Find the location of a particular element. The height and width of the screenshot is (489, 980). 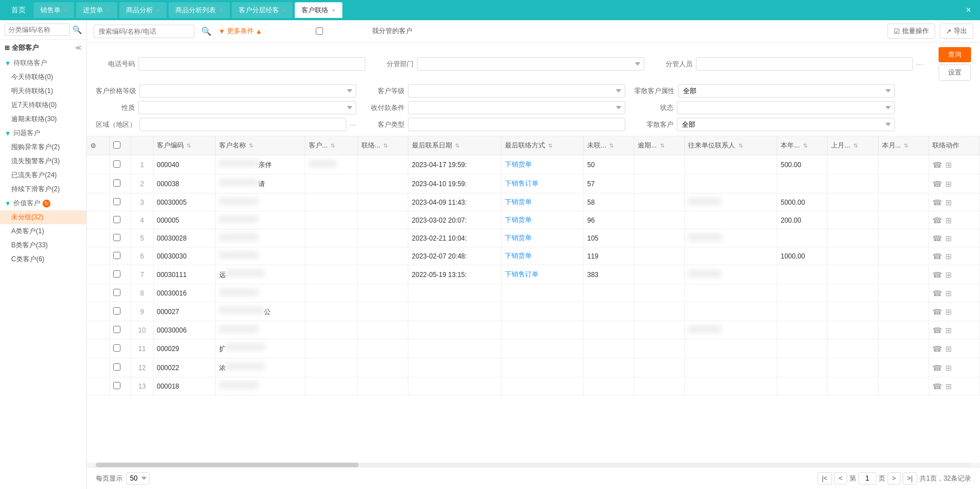

close-purchase-tab: × is located at coordinates (108, 10).